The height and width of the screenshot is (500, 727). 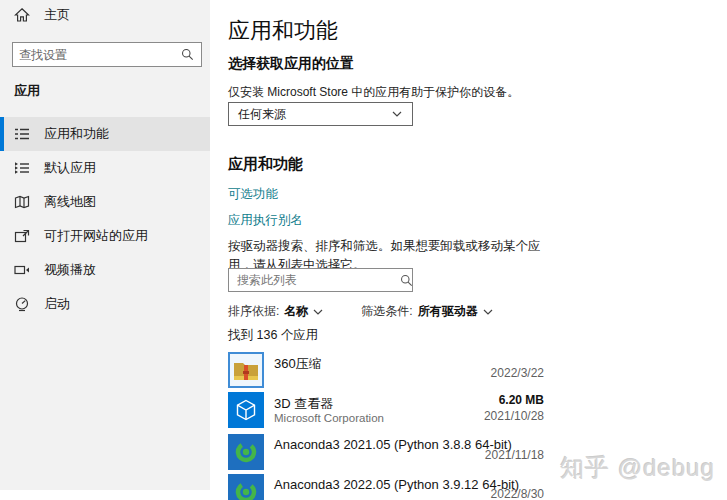 I want to click on sidebar-item-startup: 启动, so click(x=105, y=304).